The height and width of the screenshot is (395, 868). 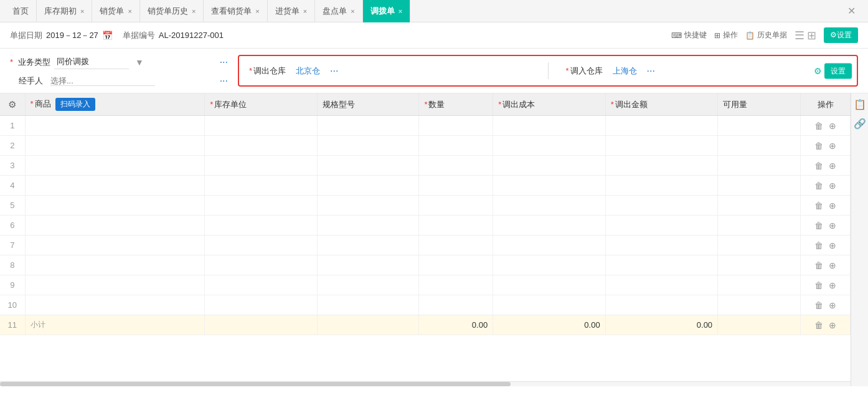 I want to click on scan-button: 扫码录入, so click(x=75, y=105).